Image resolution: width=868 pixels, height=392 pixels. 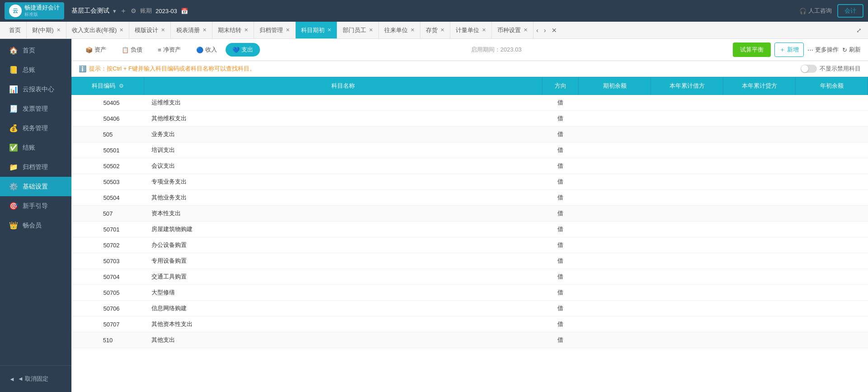 What do you see at coordinates (850, 11) in the screenshot?
I see `account-button: 会计` at bounding box center [850, 11].